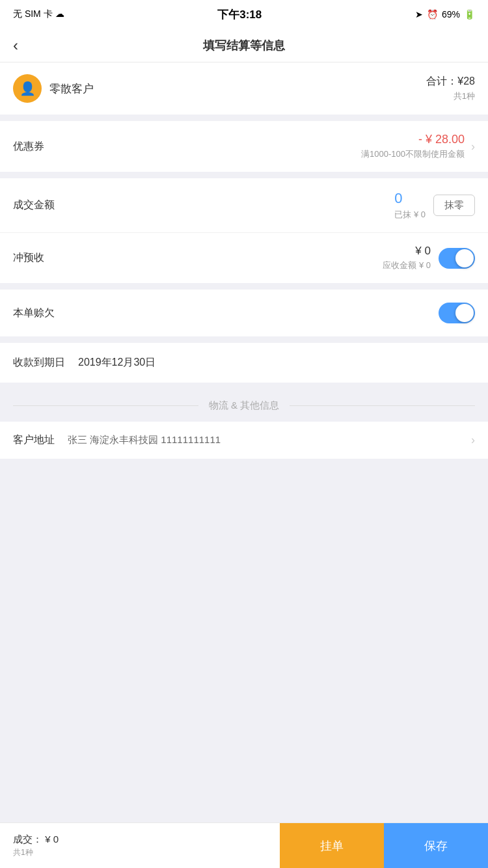 The height and width of the screenshot is (868, 488). I want to click on advance-toggle, so click(457, 258).